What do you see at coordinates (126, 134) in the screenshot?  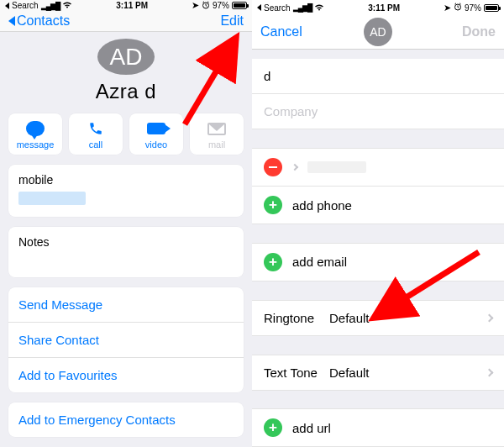 I see `action-row: message call video mail` at bounding box center [126, 134].